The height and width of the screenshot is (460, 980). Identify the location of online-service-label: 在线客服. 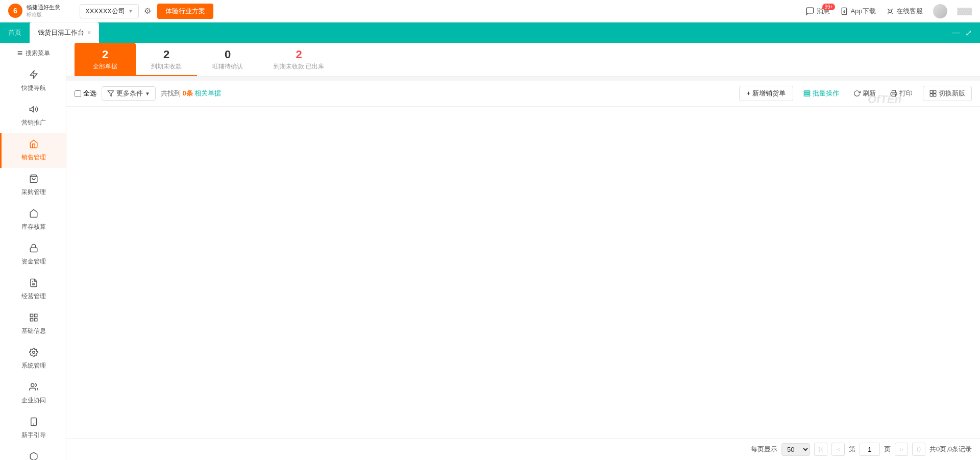
(910, 11).